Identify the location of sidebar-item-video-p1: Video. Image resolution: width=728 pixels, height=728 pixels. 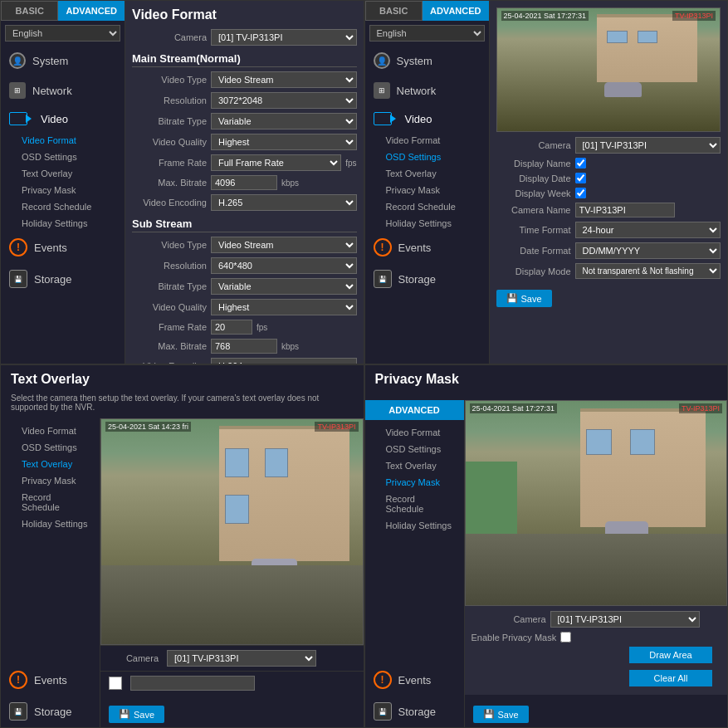
(63, 119).